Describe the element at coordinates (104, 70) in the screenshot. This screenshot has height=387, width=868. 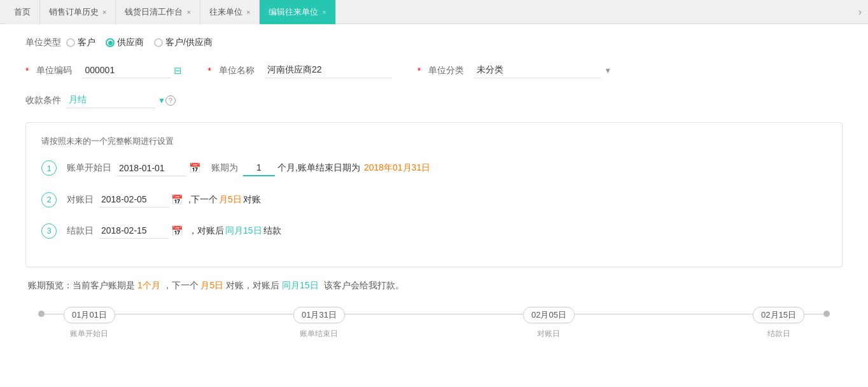
I see `unit-code-field: * 单位编码 ⊟` at that location.